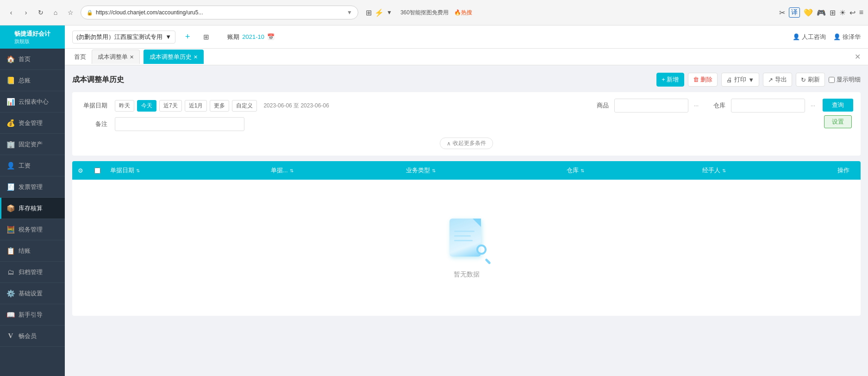 The image size is (868, 376). I want to click on sidebar-item-reports: 📊 云报表中心, so click(32, 102).